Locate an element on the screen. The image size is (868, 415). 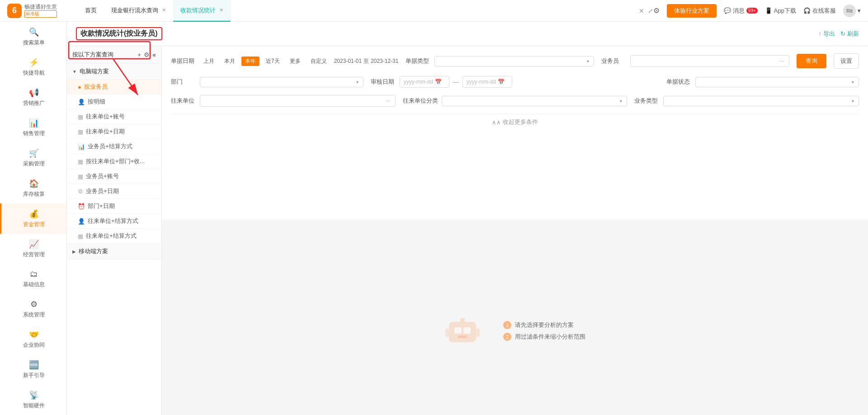
download-icon: 📱 is located at coordinates (769, 11).